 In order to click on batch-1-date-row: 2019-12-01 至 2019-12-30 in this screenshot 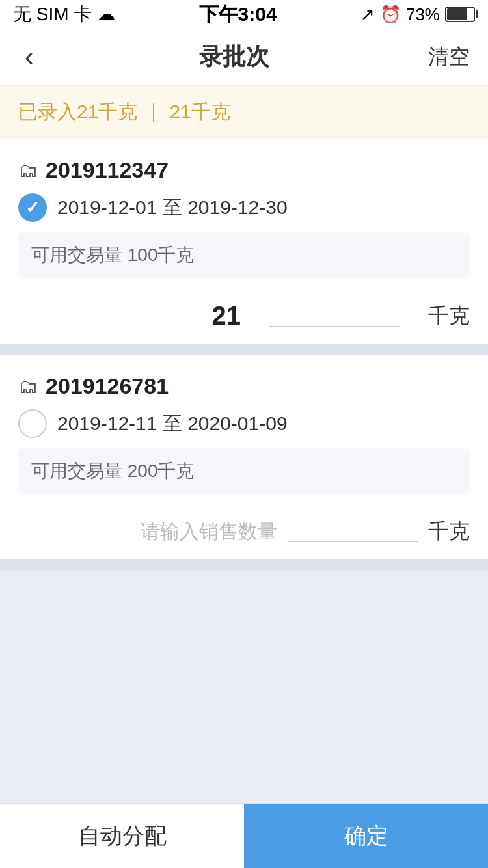, I will do `click(244, 211)`.